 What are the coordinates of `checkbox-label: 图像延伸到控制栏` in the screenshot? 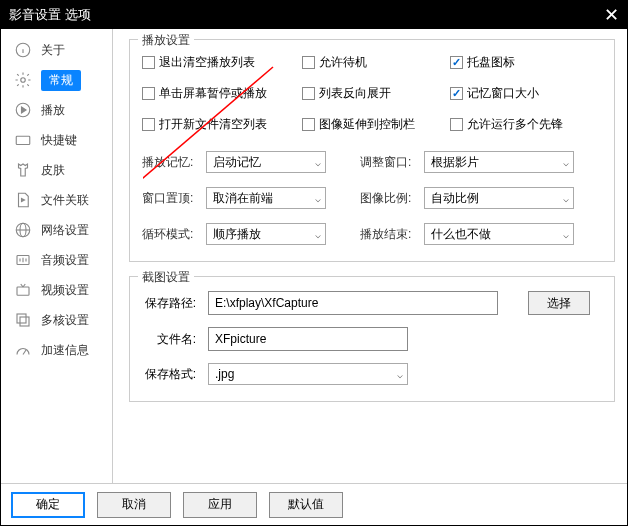 It's located at (367, 124).